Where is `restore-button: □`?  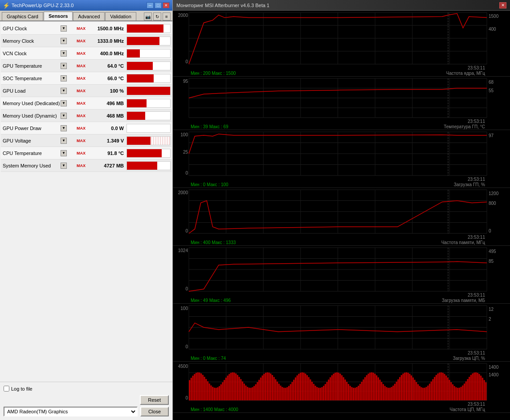
restore-button: □ is located at coordinates (158, 5).